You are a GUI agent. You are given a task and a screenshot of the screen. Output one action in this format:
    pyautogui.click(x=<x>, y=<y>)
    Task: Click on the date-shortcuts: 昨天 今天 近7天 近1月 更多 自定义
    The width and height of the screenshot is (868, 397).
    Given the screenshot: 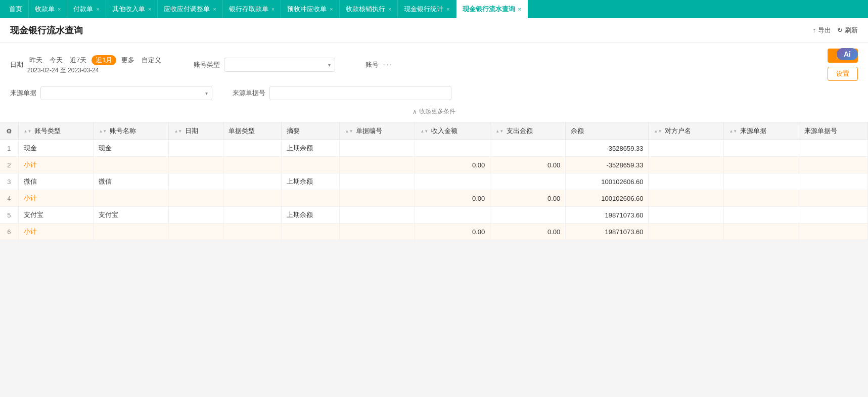 What is the action you would take?
    pyautogui.click(x=95, y=60)
    